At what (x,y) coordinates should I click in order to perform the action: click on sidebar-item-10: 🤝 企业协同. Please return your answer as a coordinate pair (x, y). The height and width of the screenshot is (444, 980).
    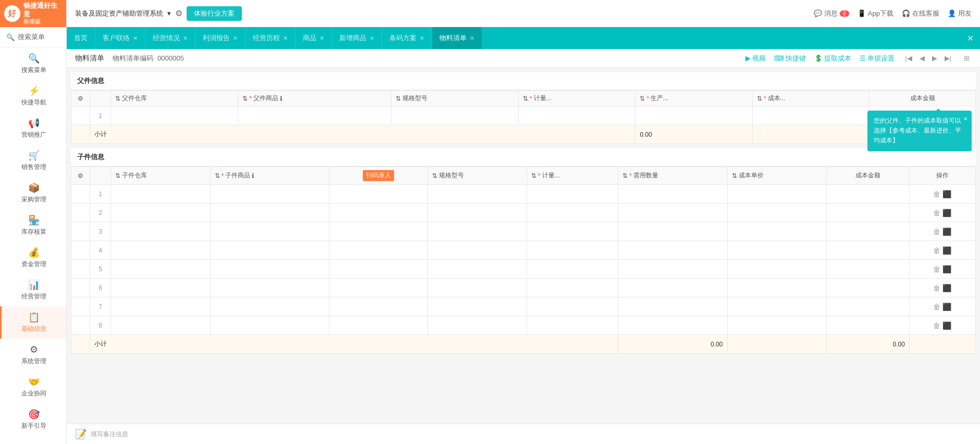
    Looking at the image, I should click on (33, 387).